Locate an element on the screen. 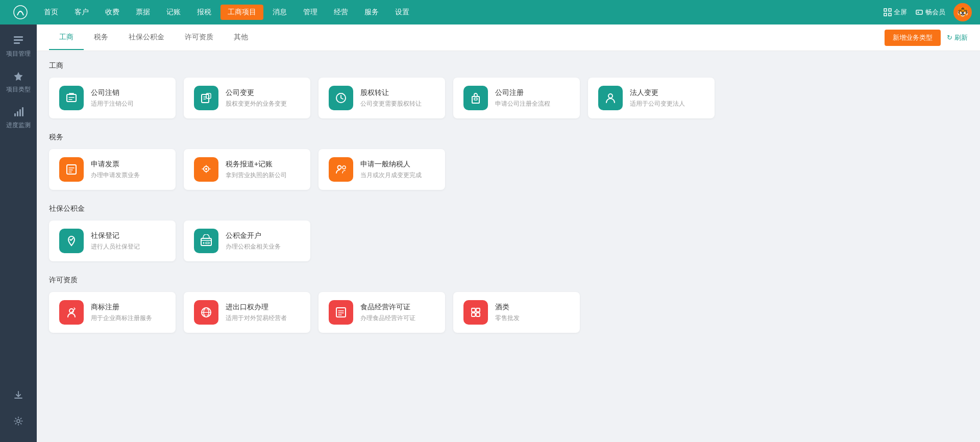  card-info-invoice: 申请发票 办理申请发票业务 is located at coordinates (128, 169).